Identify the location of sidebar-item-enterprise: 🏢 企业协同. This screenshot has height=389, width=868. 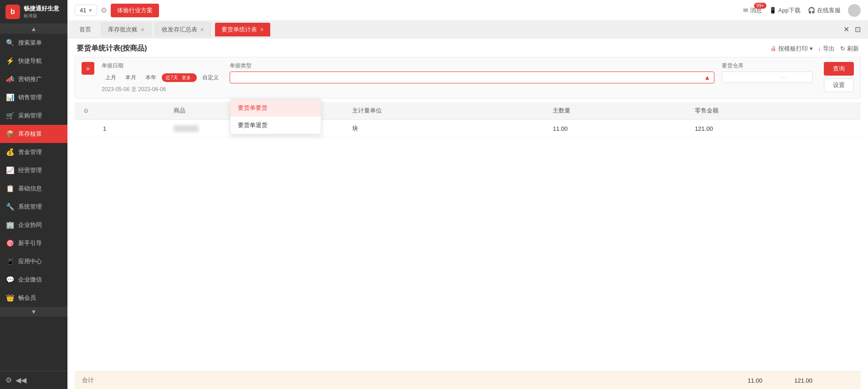
(34, 225).